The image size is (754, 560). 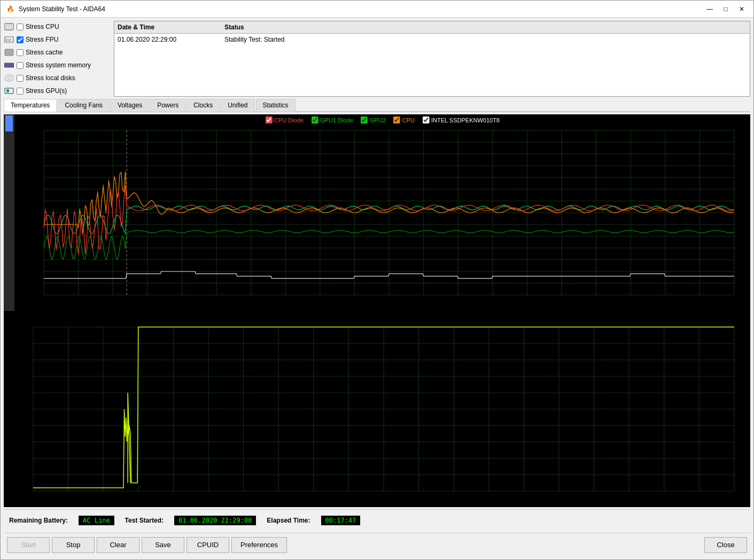 I want to click on legend-gpu2: GPU2, so click(x=373, y=120).